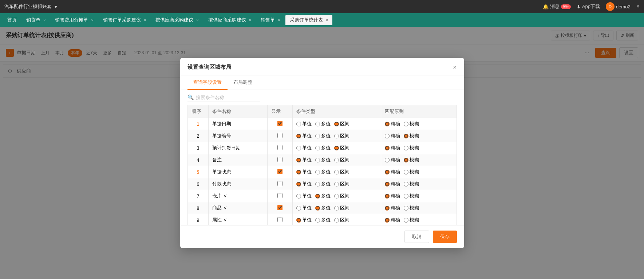  Describe the element at coordinates (638, 7) in the screenshot. I see `app-close-button: ×` at that location.